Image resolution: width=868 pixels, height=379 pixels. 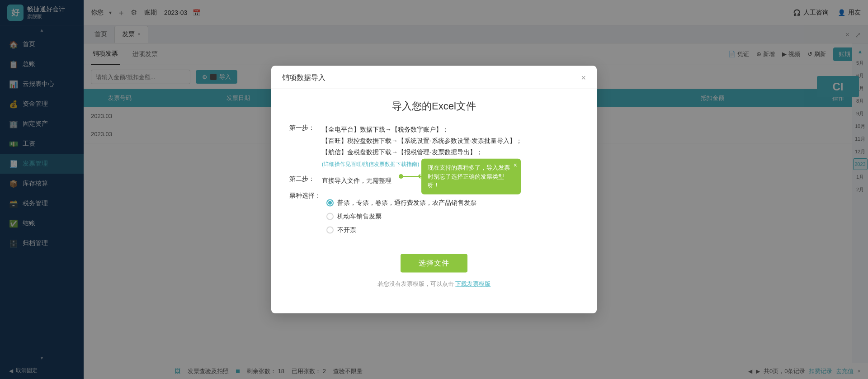 What do you see at coordinates (434, 217) in the screenshot?
I see `ticket-row: 票种选择： 普票，专票，卷票，通行费发票，农产品销售发票 机动车销售发票 不开票` at bounding box center [434, 217].